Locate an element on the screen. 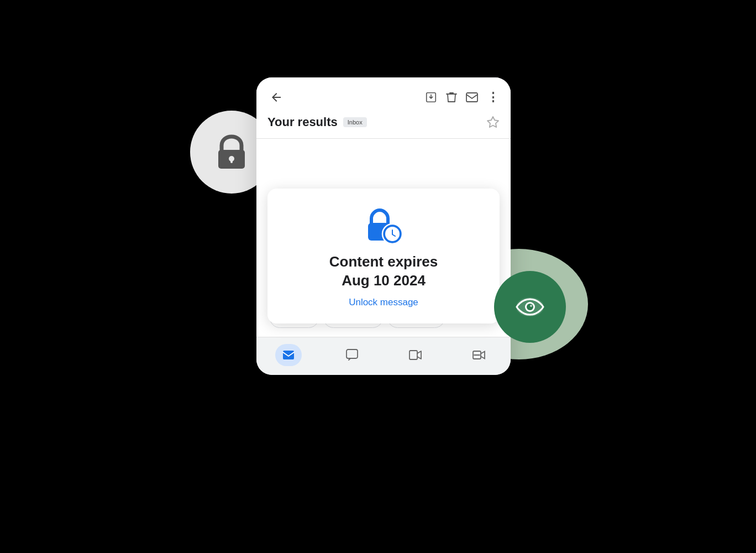 This screenshot has height=553, width=756. star-button is located at coordinates (493, 122).